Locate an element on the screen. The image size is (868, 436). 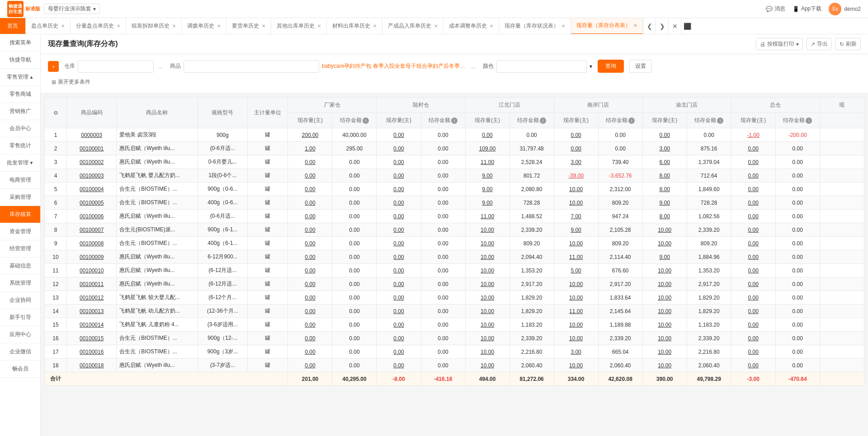
cell-total-qty: -1.00 is located at coordinates (753, 135).